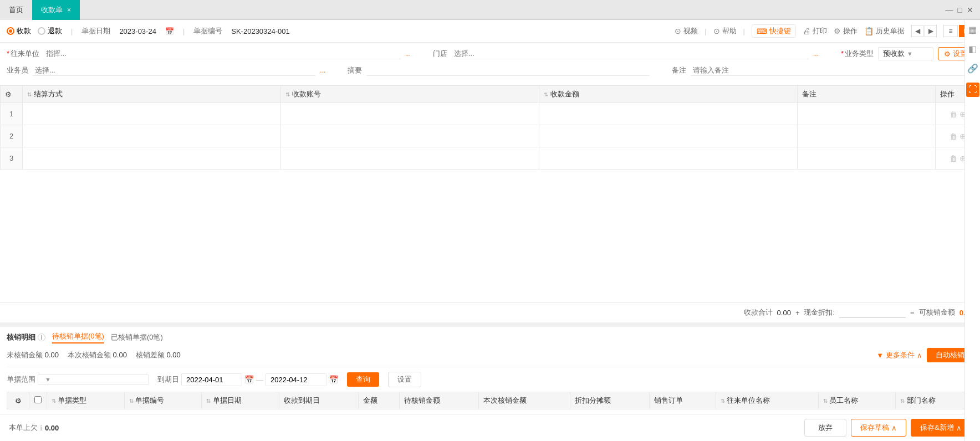  Describe the element at coordinates (137, 337) in the screenshot. I see `done-tab: 已核销单据(0笔)` at that location.